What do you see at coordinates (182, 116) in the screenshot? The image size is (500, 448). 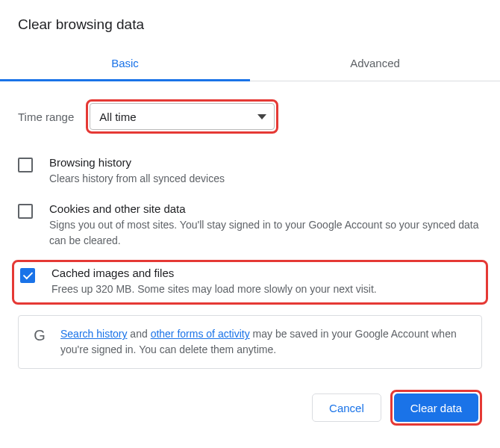 I see `time-range-select: All time` at bounding box center [182, 116].